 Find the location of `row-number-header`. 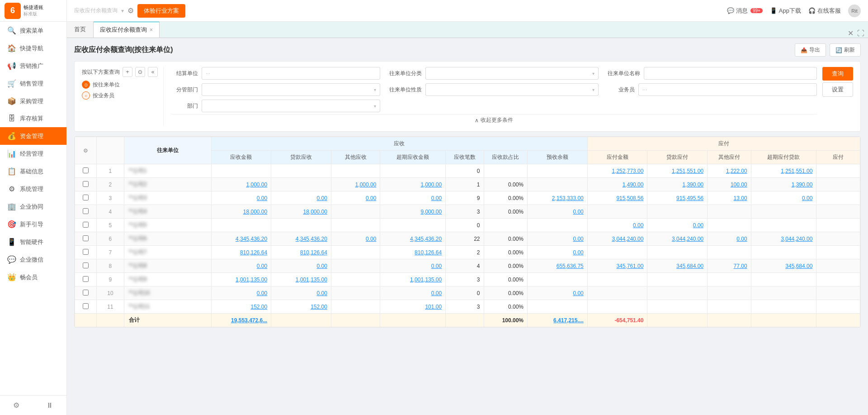

row-number-header is located at coordinates (110, 151).